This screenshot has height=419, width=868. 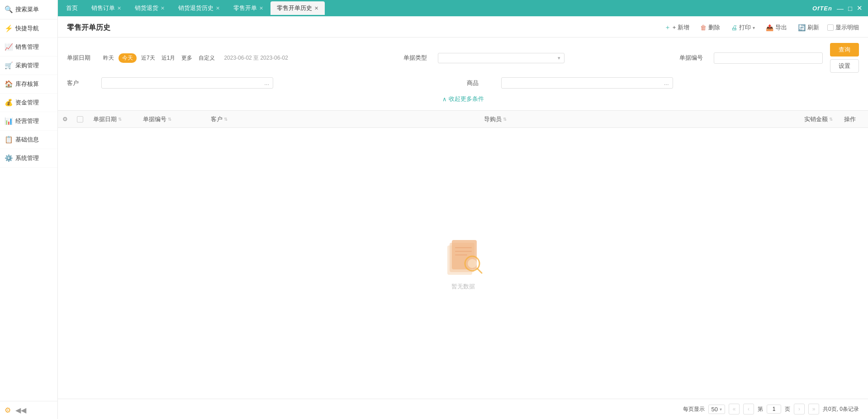 What do you see at coordinates (29, 121) in the screenshot?
I see `sidebar-item-operations: 📊 经营管理` at bounding box center [29, 121].